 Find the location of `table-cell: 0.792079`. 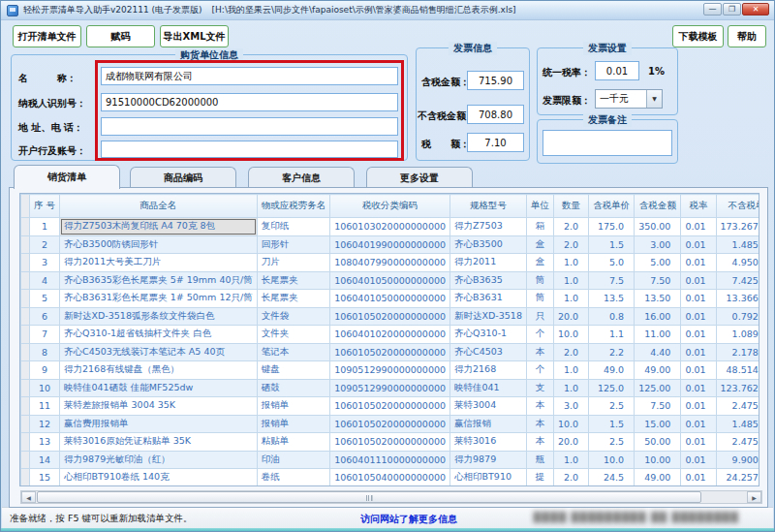

table-cell: 0.792079 is located at coordinates (738, 316).